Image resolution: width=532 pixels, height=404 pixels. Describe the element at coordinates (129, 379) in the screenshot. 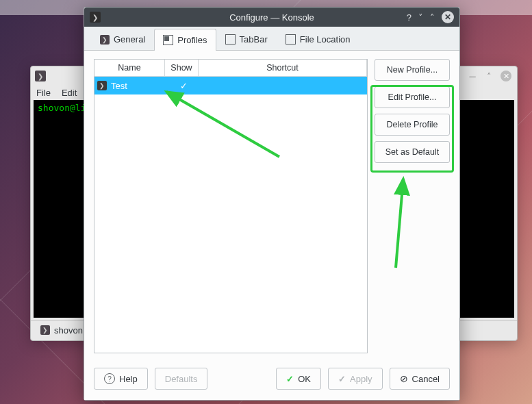

I see `help-button-label: Help` at that location.